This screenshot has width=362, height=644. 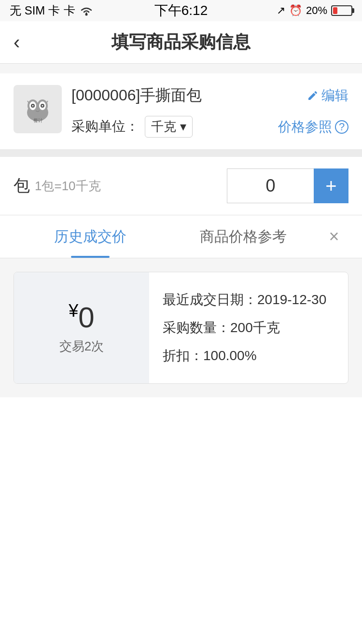 I want to click on nav-bar: ‹ 填写商品采购信息, so click(x=181, y=42).